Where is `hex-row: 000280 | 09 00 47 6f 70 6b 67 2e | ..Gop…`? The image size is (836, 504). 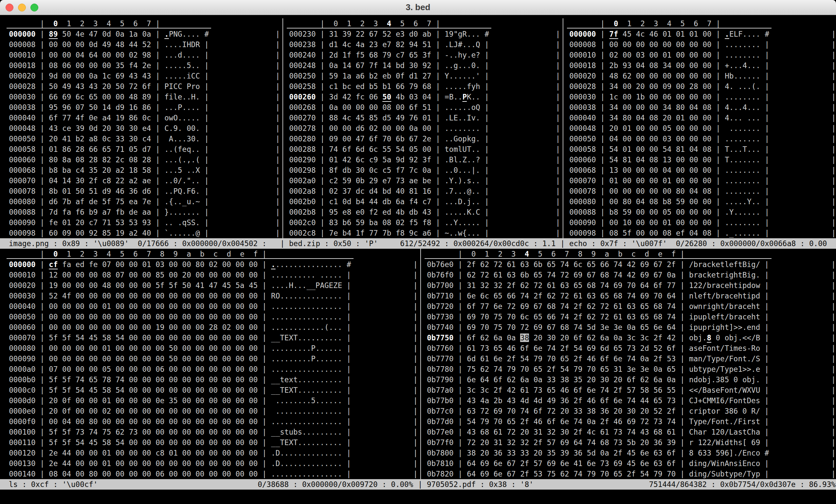 hex-row: 000280 | 09 00 47 6f 70 6b 67 2e | ..Gop… is located at coordinates (420, 139).